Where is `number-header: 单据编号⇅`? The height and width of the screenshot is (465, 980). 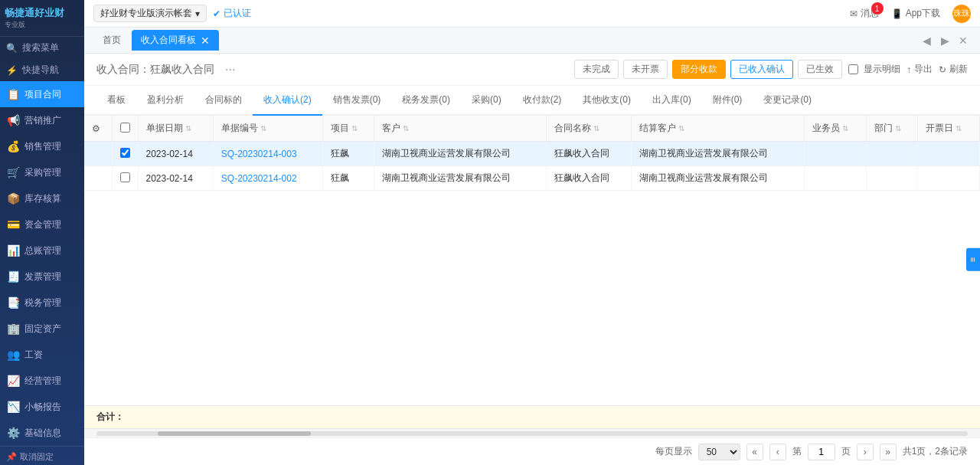
number-header: 单据编号⇅ is located at coordinates (268, 129).